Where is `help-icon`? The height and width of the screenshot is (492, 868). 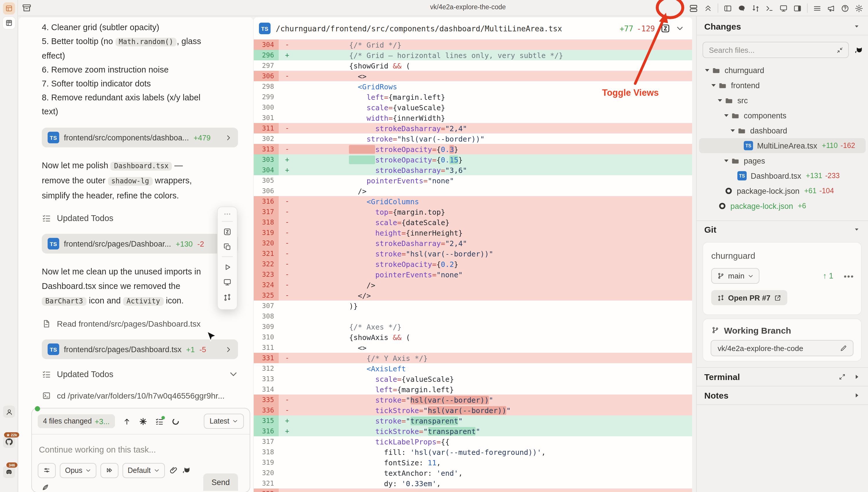
help-icon is located at coordinates (845, 8).